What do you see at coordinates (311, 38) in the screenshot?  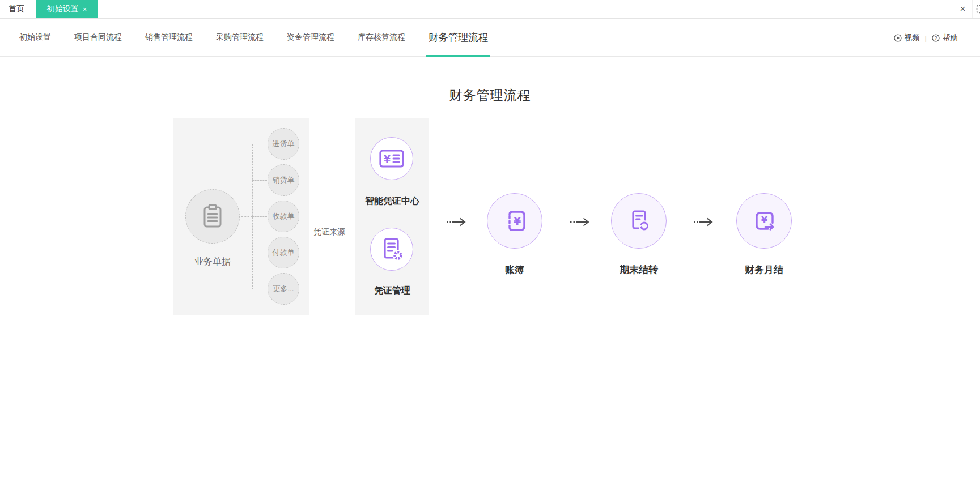 I see `tab-funds-flow: 资金管理流程` at bounding box center [311, 38].